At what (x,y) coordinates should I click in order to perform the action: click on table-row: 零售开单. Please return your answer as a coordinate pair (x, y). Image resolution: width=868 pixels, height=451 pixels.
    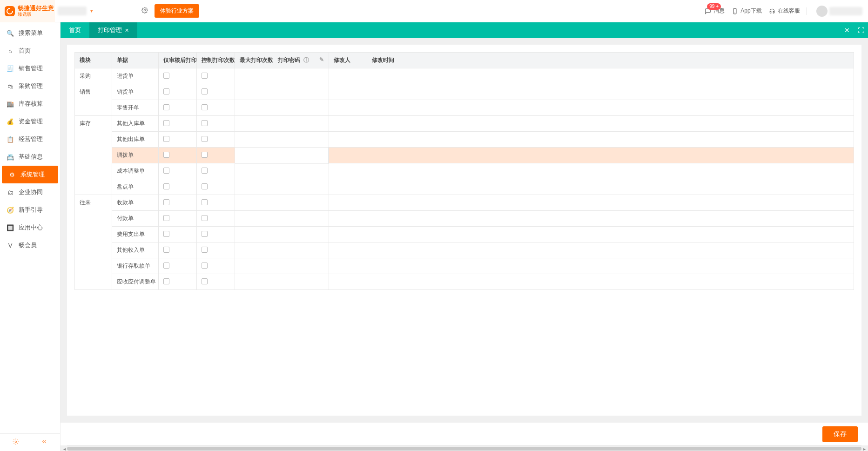
    Looking at the image, I should click on (464, 108).